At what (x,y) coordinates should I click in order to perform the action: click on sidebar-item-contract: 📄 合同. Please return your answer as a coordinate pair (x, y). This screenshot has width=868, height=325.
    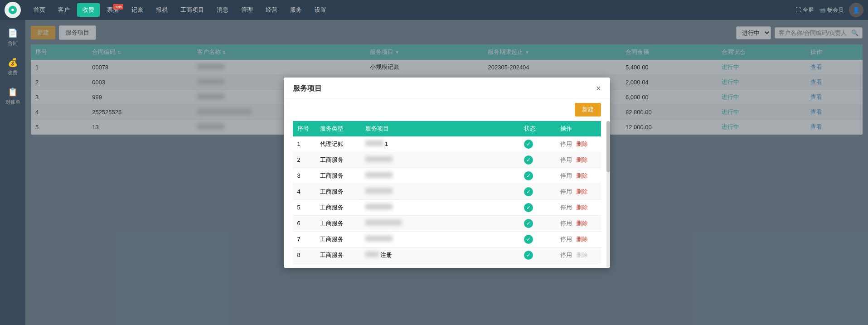
    Looking at the image, I should click on (13, 37).